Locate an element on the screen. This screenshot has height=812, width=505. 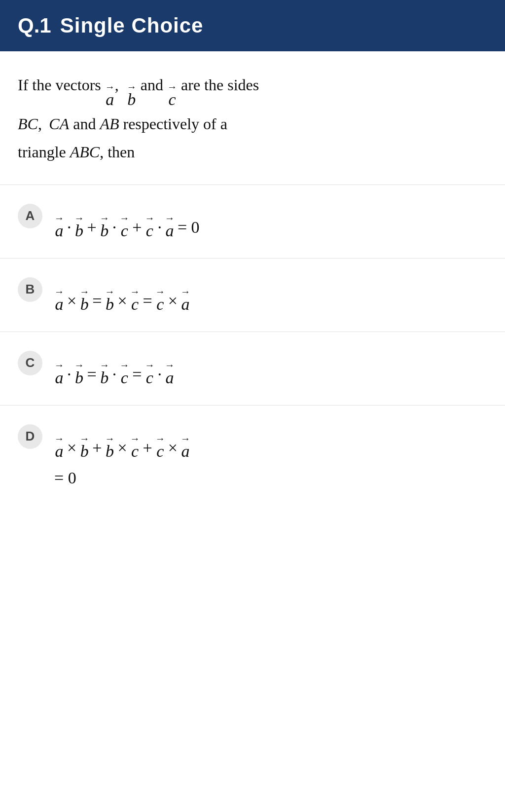
question-number: Q.1 is located at coordinates (35, 26).